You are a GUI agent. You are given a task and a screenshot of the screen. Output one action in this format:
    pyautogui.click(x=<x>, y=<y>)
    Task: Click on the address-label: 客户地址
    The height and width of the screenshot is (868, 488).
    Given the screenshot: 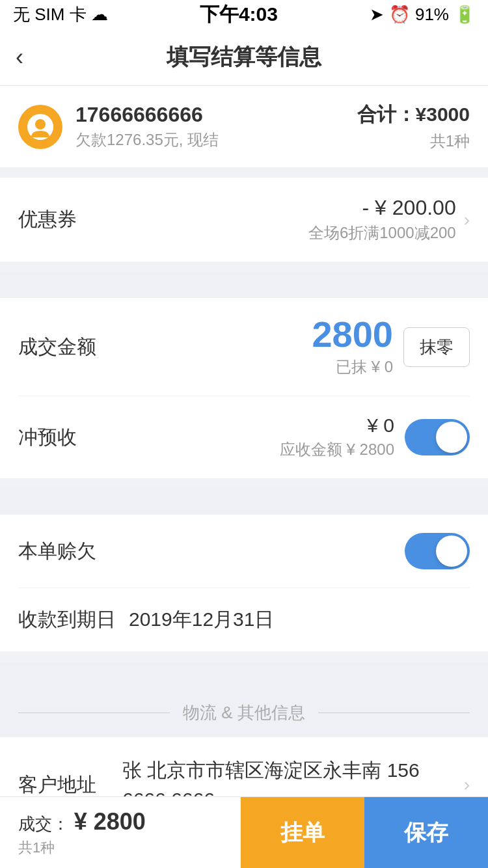 What is the action you would take?
    pyautogui.click(x=70, y=785)
    